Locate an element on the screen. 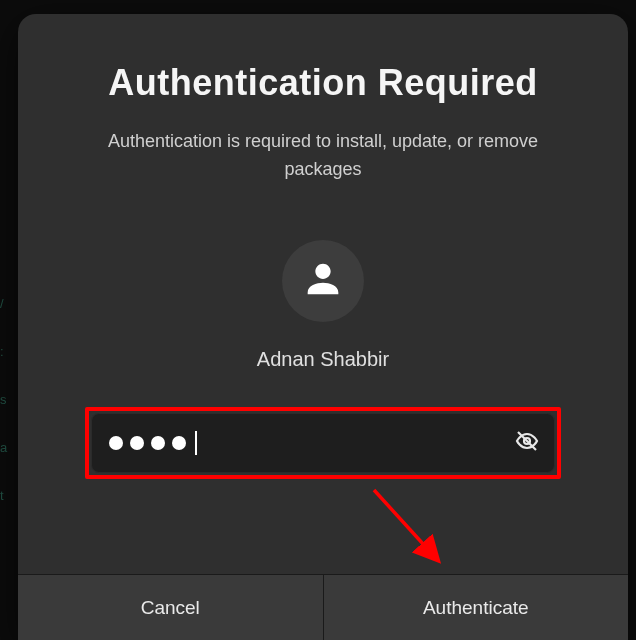  authenticate-button: Authenticate is located at coordinates (476, 608).